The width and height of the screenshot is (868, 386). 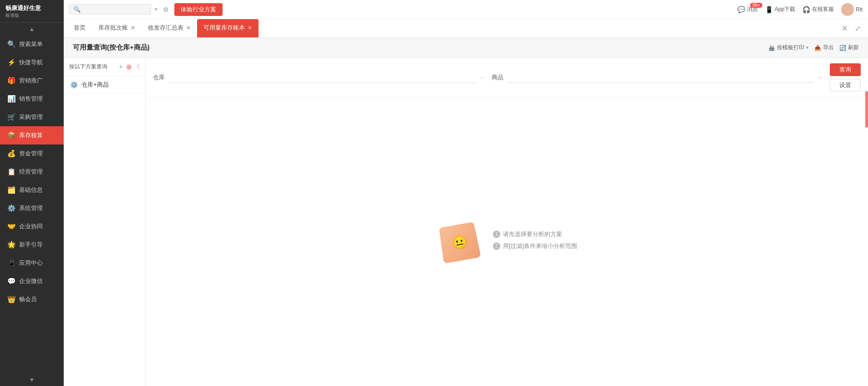 I want to click on tab-batch-account: 库存批次账 ✕, so click(x=117, y=28).